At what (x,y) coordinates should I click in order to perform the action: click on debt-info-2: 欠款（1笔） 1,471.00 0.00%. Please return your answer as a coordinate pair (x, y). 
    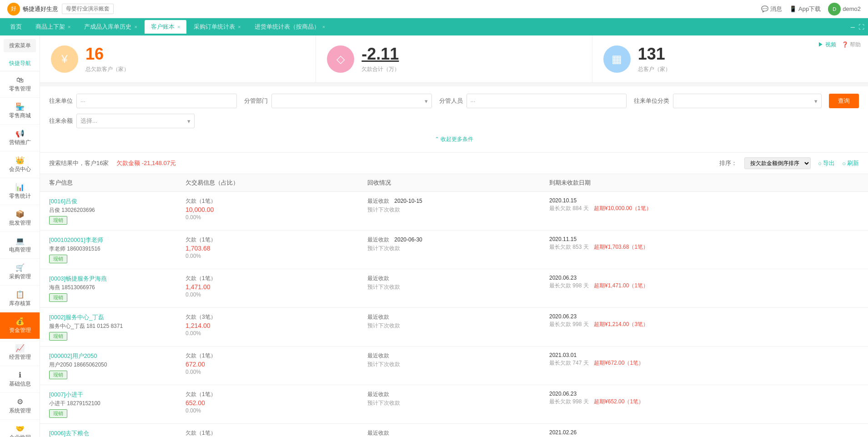
    Looking at the image, I should click on (276, 286).